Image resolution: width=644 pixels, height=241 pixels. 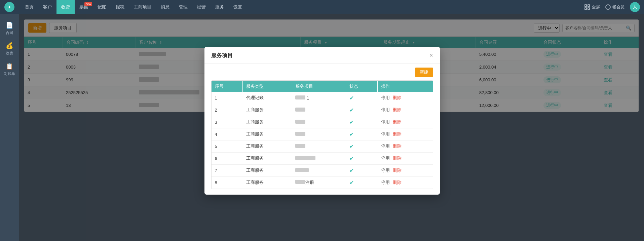 I want to click on sidebar-item-statement: 📋 对账单, so click(x=9, y=69).